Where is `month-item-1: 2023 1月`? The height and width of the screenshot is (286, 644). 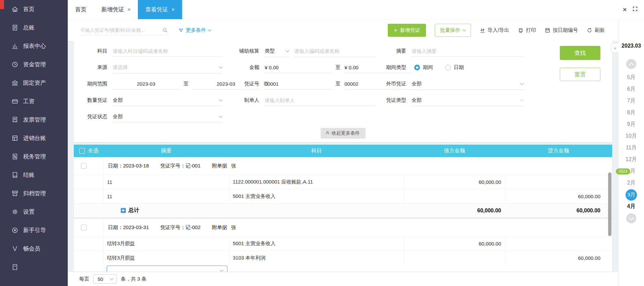
month-item-1: 2023 1月 is located at coordinates (631, 171).